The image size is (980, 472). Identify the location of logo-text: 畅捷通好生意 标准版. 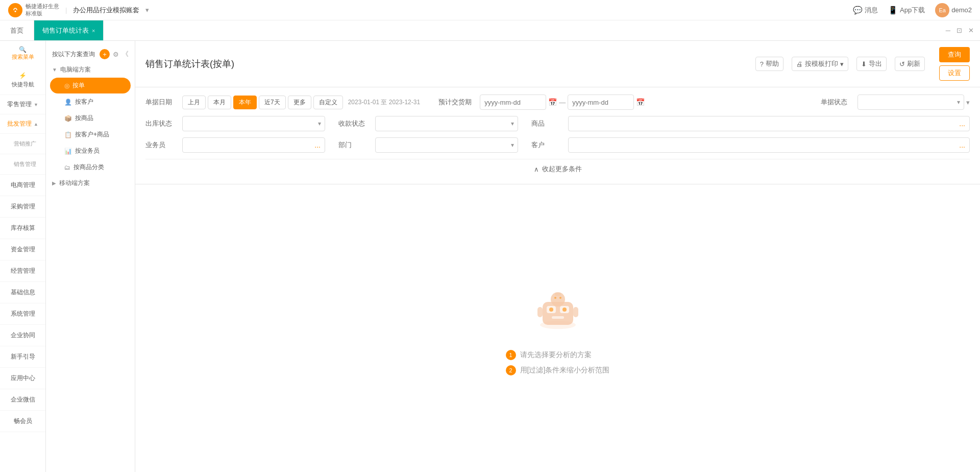
(42, 10).